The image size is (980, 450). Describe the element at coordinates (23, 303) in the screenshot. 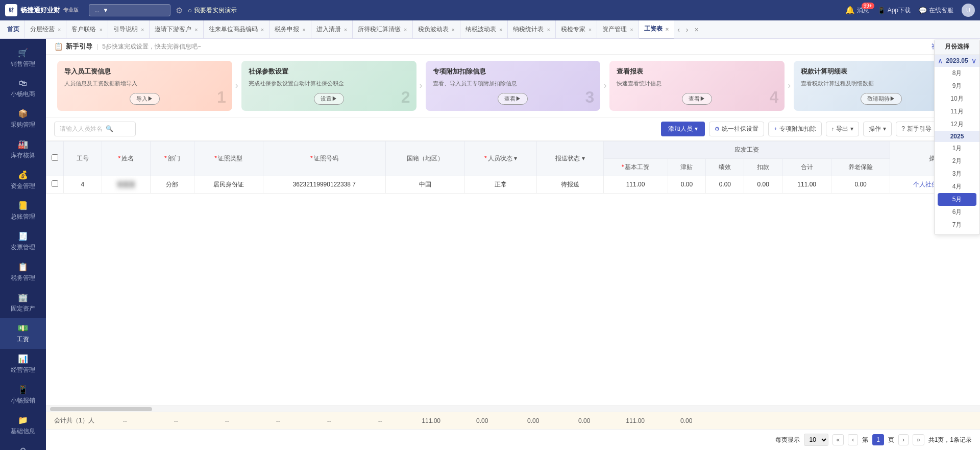

I see `sidebar-item-fixed-asset: 🏢固定资产` at that location.